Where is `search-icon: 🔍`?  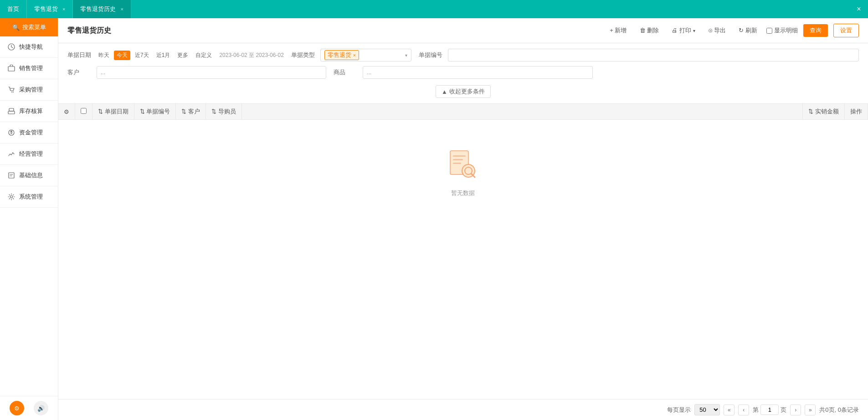
search-icon: 🔍 is located at coordinates (16, 27).